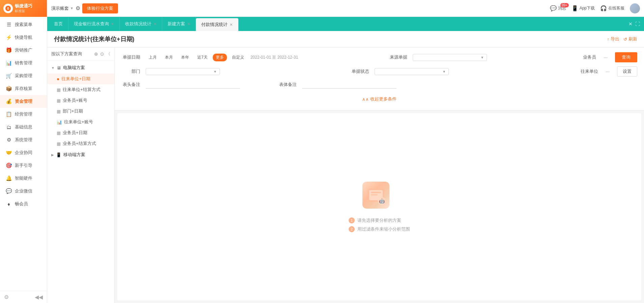  Describe the element at coordinates (379, 99) in the screenshot. I see `collapse-bar: ∧∧ 收起更多条件` at that location.